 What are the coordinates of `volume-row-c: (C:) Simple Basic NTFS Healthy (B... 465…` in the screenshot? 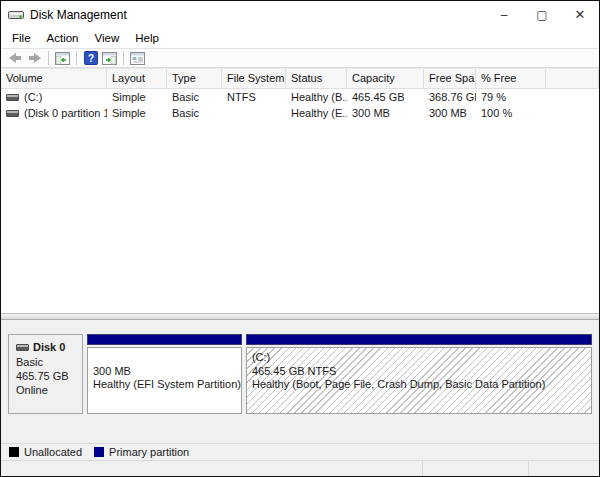 It's located at (300, 97).